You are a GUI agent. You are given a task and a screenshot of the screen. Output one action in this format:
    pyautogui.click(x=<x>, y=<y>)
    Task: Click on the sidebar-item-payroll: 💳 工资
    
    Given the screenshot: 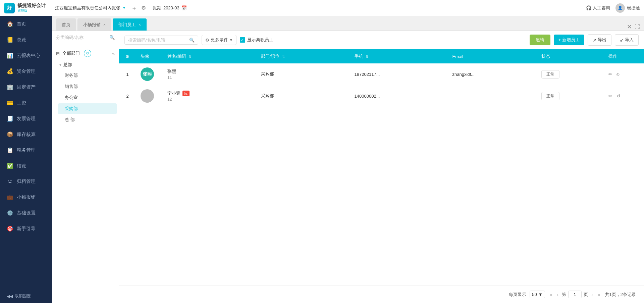 What is the action you would take?
    pyautogui.click(x=26, y=103)
    